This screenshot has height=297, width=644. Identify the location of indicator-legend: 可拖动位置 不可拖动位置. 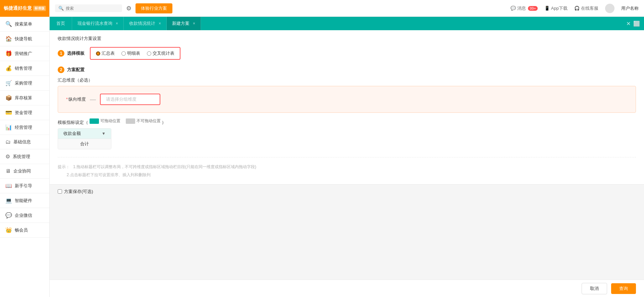
(125, 121).